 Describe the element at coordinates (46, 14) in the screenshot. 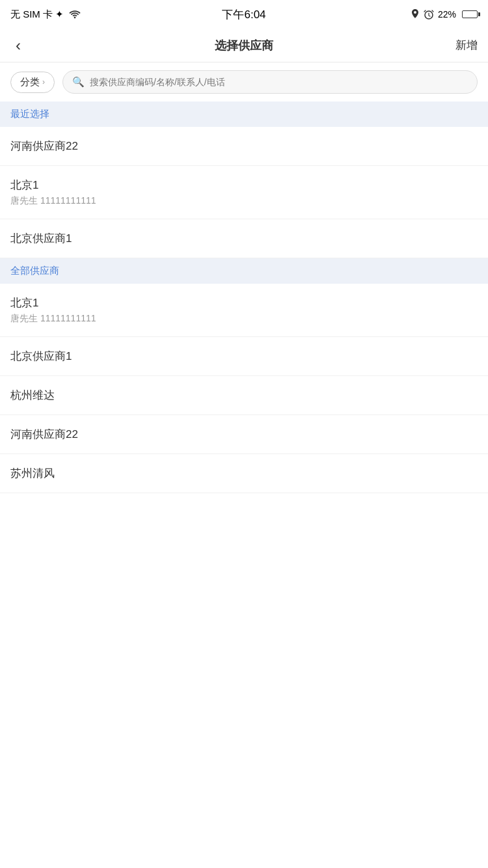

I see `status-left: 无 SIM 卡 ✦` at that location.